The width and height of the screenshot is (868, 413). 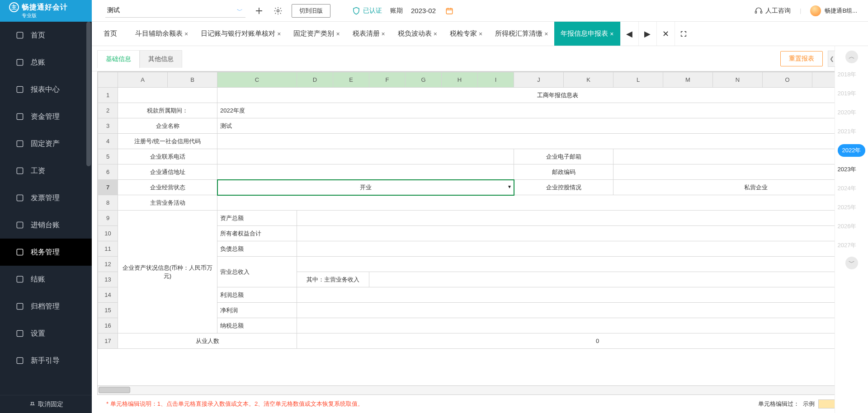 I want to click on col-header-E: E, so click(x=351, y=80).